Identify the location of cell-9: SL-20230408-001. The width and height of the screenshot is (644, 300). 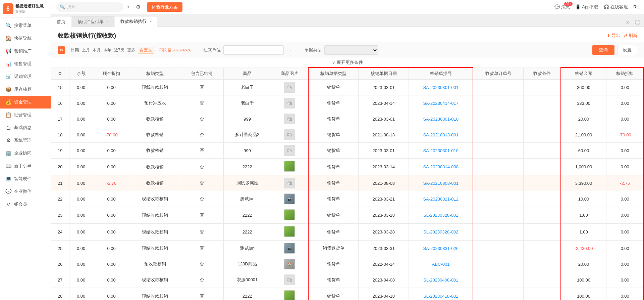
(441, 280).